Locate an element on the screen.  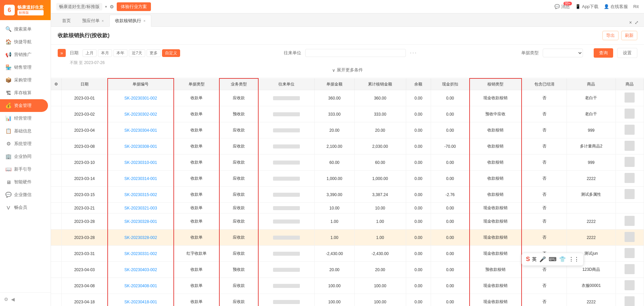
watermark-toolbar: S 英 🎤 ⌨ 👕 ⋮⋮ is located at coordinates (553, 259).